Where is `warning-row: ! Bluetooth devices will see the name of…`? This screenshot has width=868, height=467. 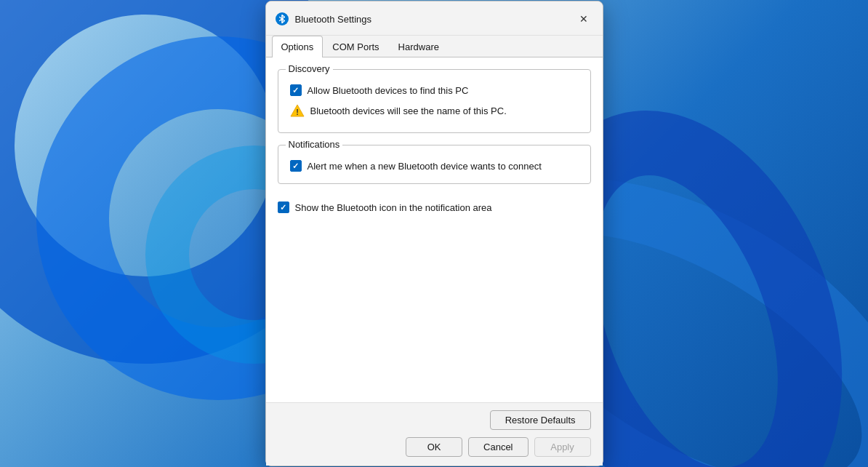 warning-row: ! Bluetooth devices will see the name of… is located at coordinates (435, 111).